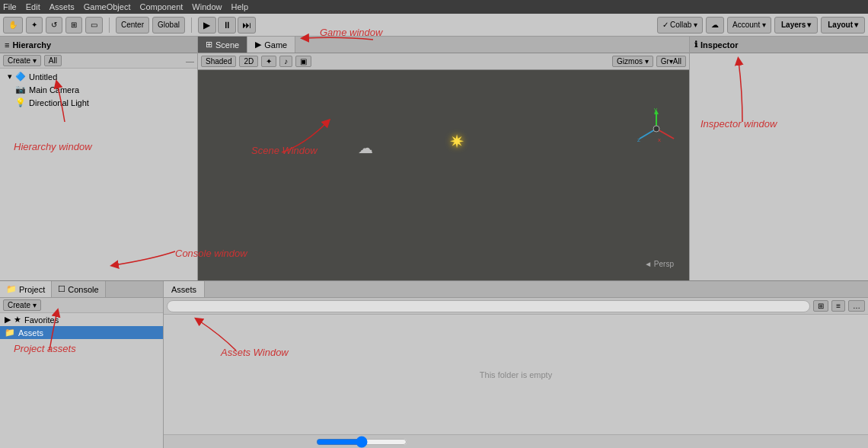 The height and width of the screenshot is (448, 868). What do you see at coordinates (8, 320) in the screenshot?
I see `favorites-expand-icon: ▶` at bounding box center [8, 320].